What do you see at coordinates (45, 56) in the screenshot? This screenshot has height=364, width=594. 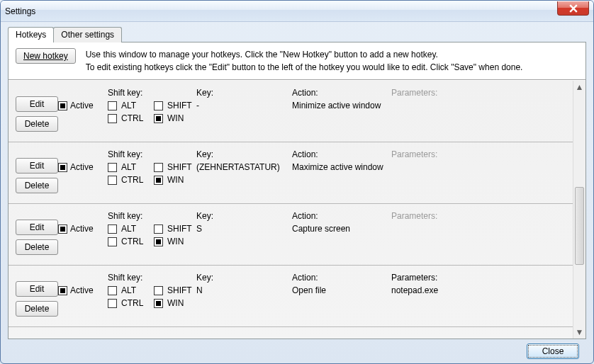 I see `new-hotkey-button: New hotkey` at bounding box center [45, 56].